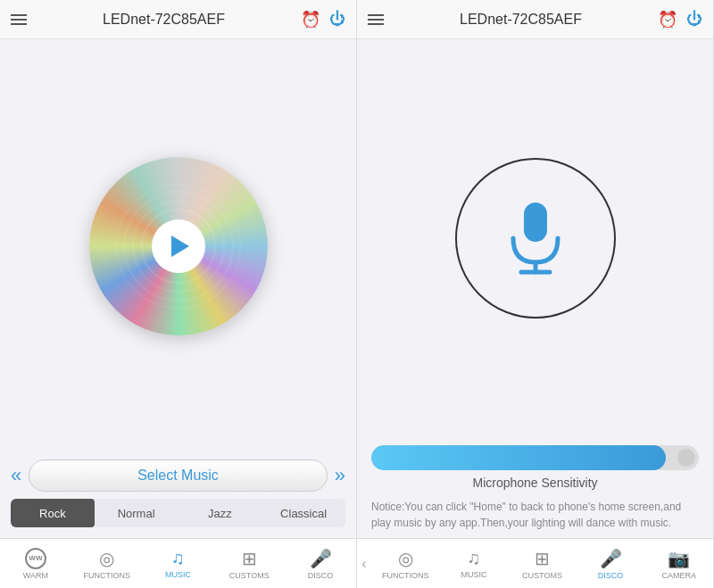  What do you see at coordinates (321, 559) in the screenshot?
I see `disco-icon: 🎤` at bounding box center [321, 559].